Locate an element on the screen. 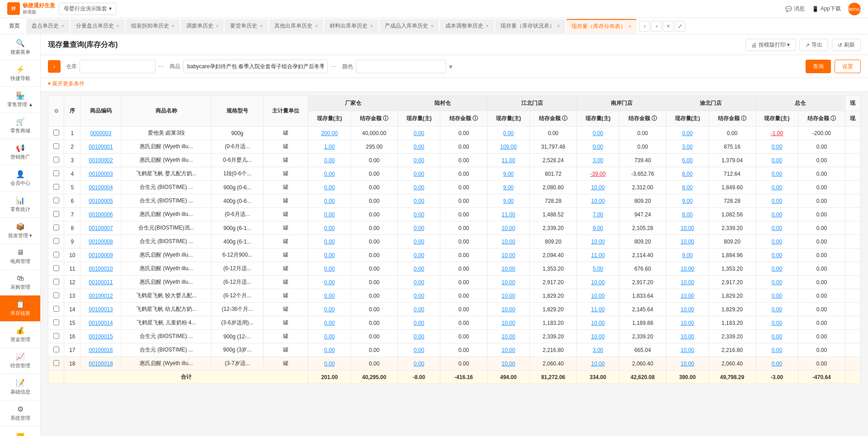 This screenshot has height=436, width=868. expand-conditions-btn: ▾ 展开更多条件 is located at coordinates (454, 84).